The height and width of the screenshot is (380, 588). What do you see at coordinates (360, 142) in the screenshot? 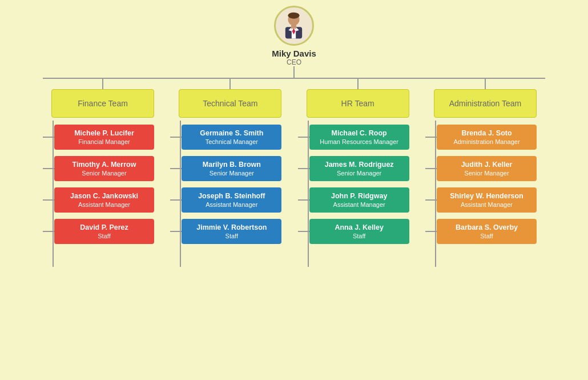
I see `member-title: Human Resources Manager` at bounding box center [360, 142].